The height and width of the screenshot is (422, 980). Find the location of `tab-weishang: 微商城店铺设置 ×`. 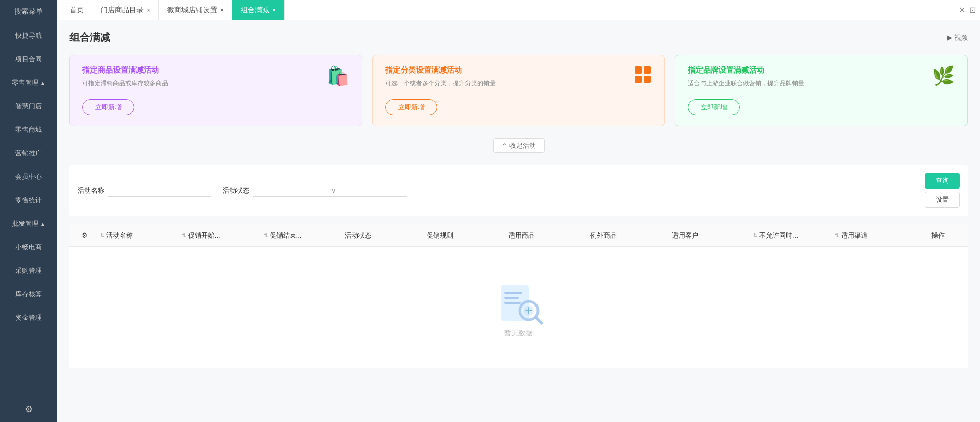

tab-weishang: 微商城店铺设置 × is located at coordinates (196, 10).